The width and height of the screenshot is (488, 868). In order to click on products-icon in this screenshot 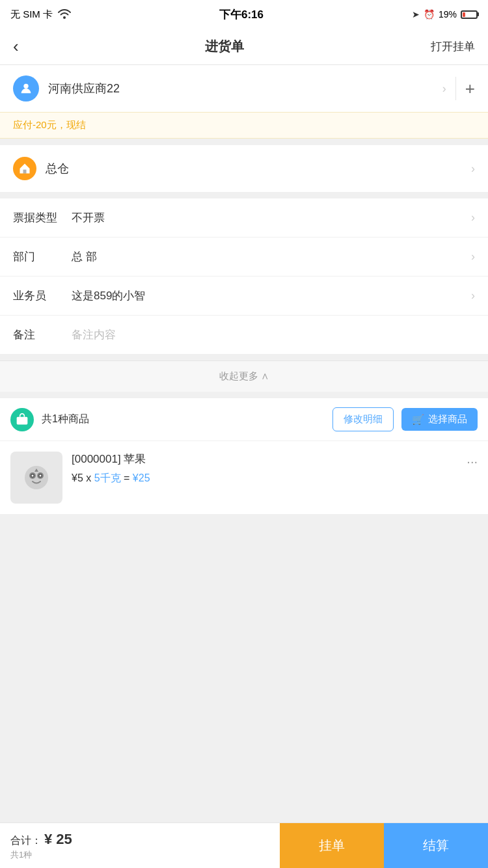, I will do `click(22, 420)`.